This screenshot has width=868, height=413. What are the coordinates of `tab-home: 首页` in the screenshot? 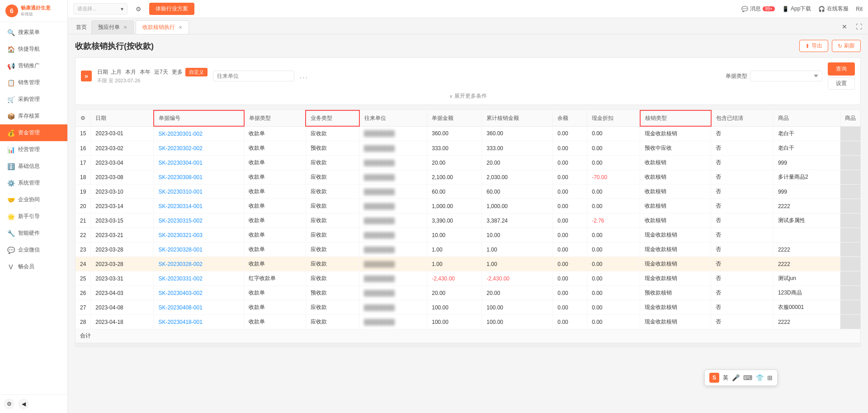 It's located at (81, 27).